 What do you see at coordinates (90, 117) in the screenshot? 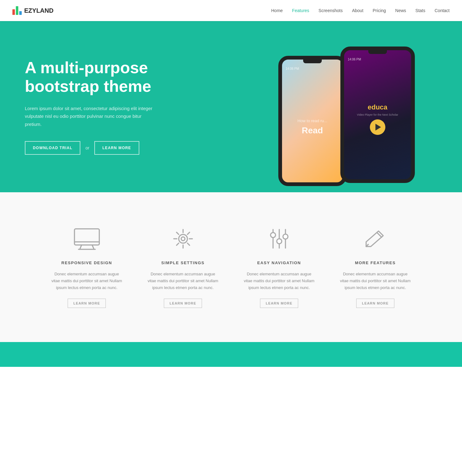
I see `hero-body: Lorem ipsum dolor sit amet, consectetur …` at bounding box center [90, 117].